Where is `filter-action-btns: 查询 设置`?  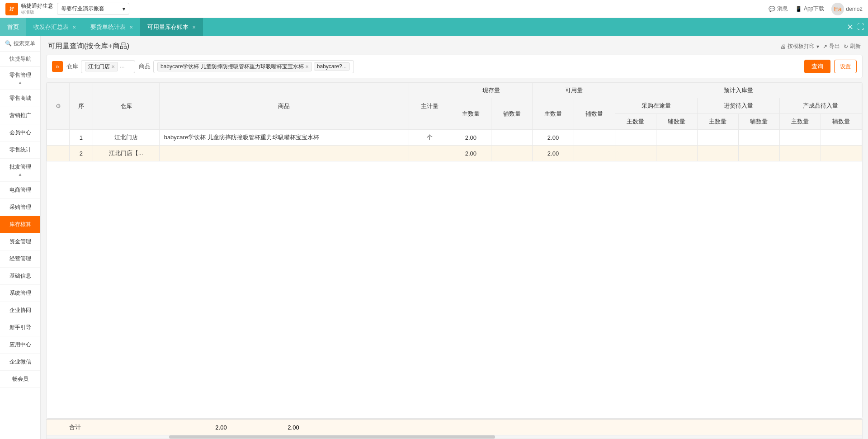
filter-action-btns: 查询 设置 is located at coordinates (830, 66).